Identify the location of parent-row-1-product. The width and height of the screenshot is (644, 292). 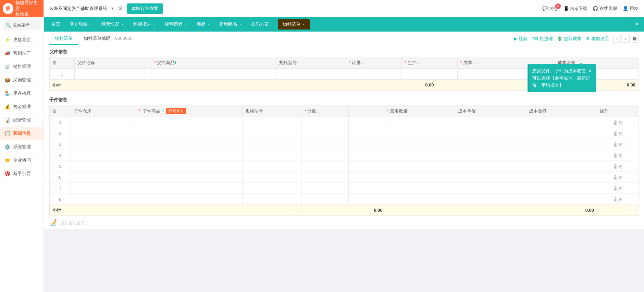
(214, 74).